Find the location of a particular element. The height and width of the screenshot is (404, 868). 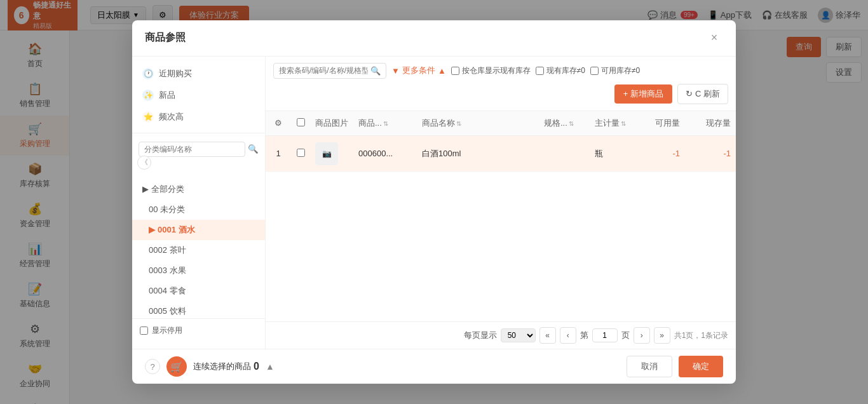

confirm-btn: 确定 is located at coordinates (701, 367).